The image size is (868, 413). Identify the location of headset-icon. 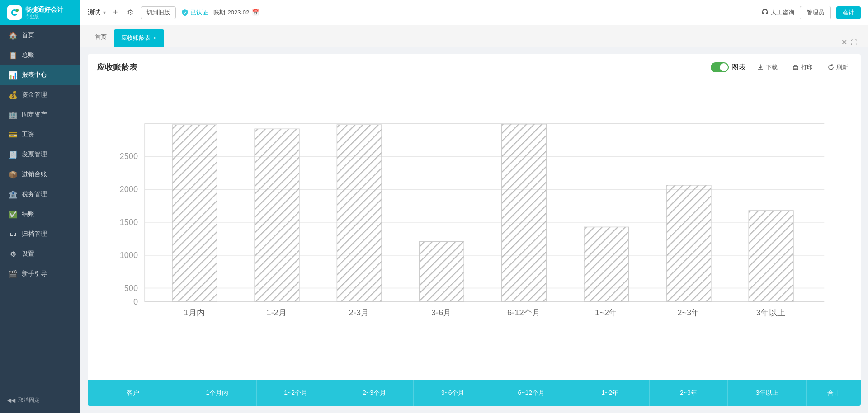
(765, 13).